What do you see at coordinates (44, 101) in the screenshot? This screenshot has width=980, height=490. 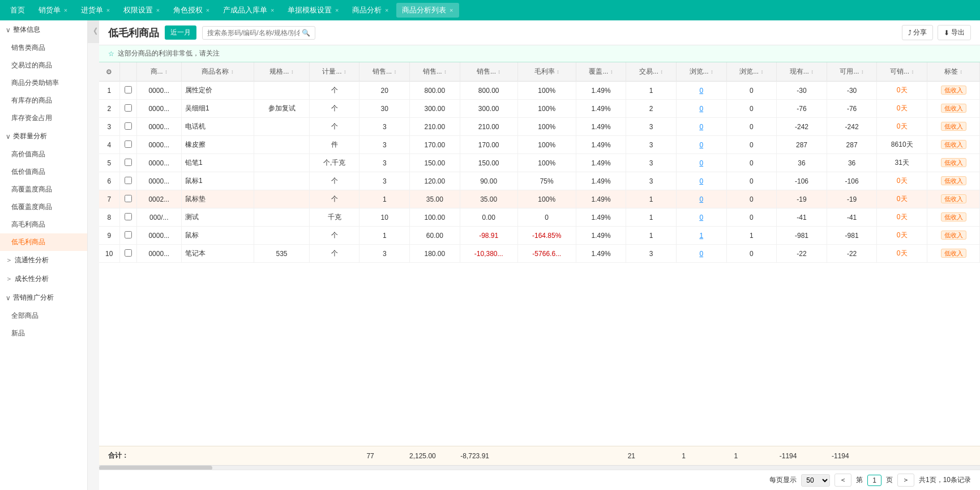 I see `sidebar-item-in-stock: 有库存的商品` at bounding box center [44, 101].